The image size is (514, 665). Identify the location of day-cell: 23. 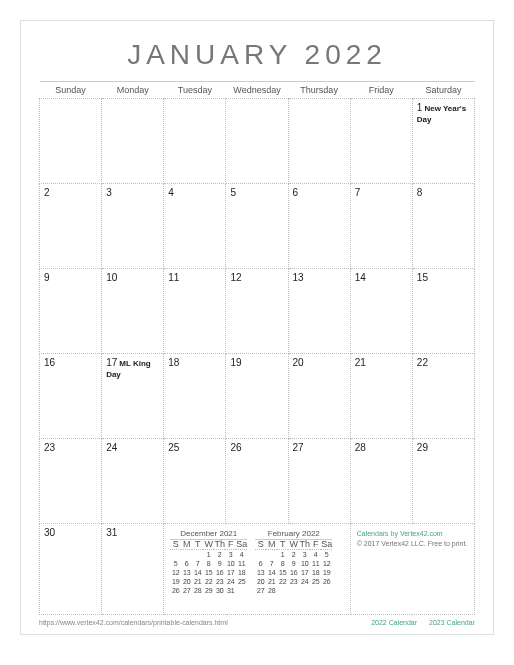
(71, 482).